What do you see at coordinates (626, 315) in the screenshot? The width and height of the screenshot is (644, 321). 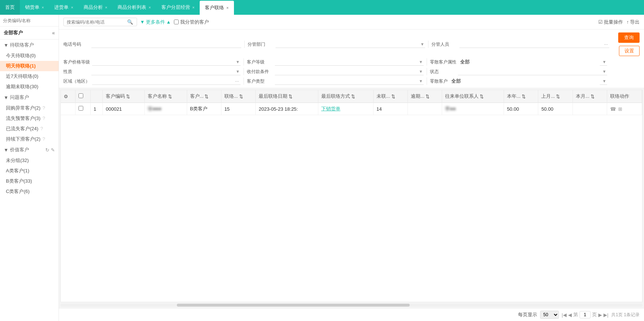 I see `total-records: 共1页 1条记录` at bounding box center [626, 315].